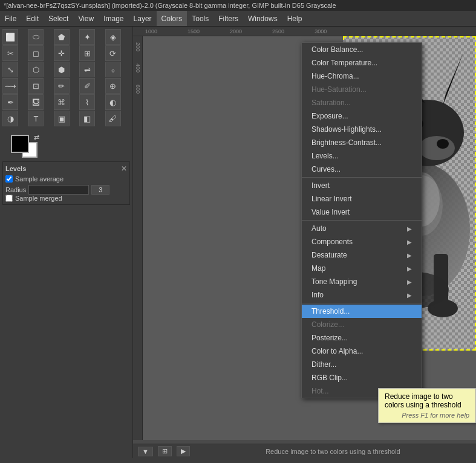 This screenshot has height=463, width=476. I want to click on tool-fill: ▣, so click(62, 118).